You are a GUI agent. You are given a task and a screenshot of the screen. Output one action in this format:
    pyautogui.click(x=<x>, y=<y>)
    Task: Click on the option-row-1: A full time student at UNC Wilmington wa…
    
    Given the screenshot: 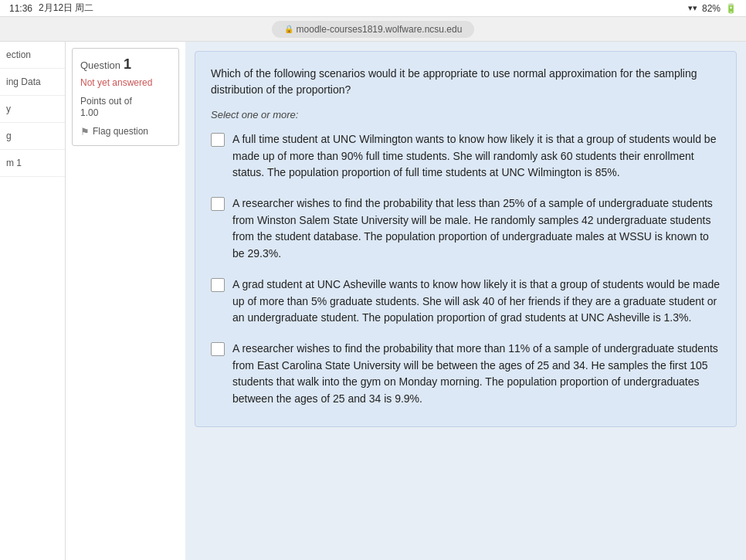 What is the action you would take?
    pyautogui.click(x=466, y=156)
    